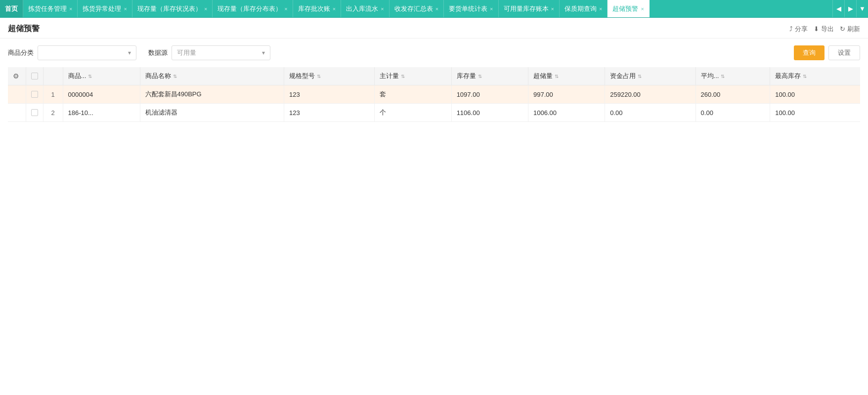 This screenshot has height=395, width=868. Describe the element at coordinates (365, 9) in the screenshot. I see `nav-item-inout: 出入库流水 ×` at that location.